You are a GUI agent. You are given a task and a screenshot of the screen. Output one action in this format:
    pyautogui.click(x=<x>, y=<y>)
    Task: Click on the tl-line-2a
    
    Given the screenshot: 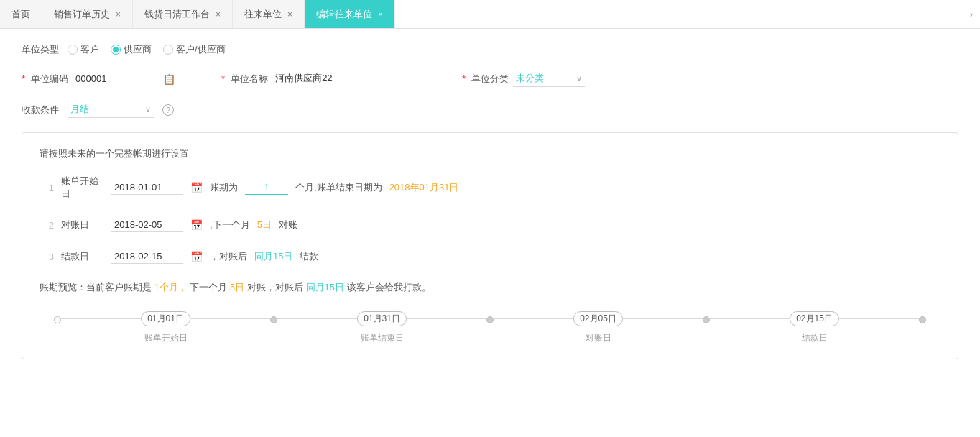 What is the action you would take?
    pyautogui.click(x=318, y=319)
    